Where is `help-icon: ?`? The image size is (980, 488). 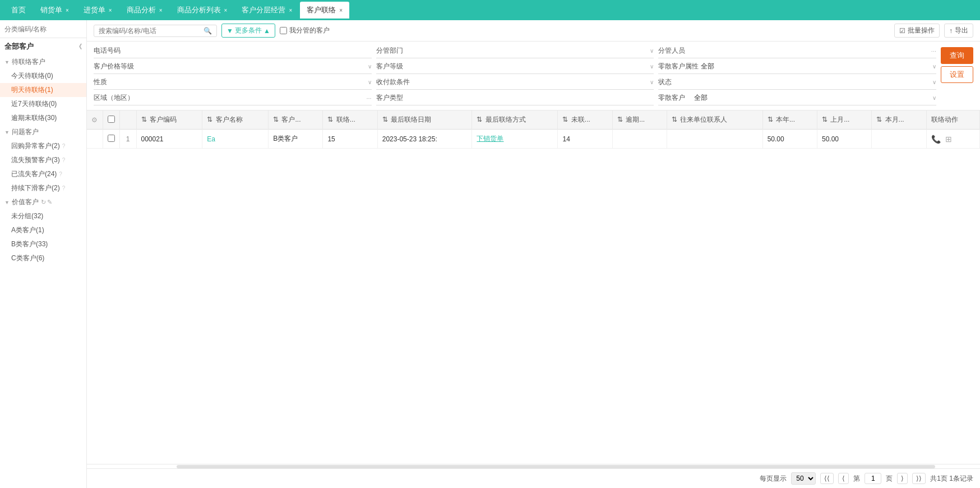
help-icon: ? is located at coordinates (64, 146).